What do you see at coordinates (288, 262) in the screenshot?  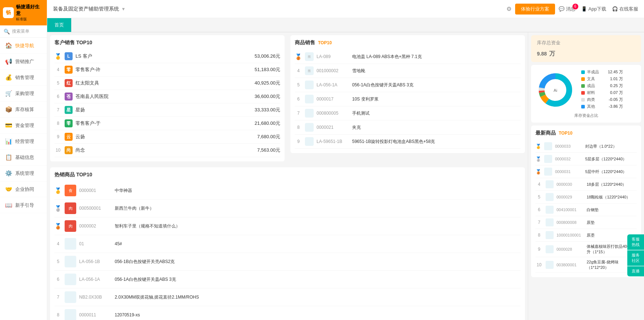 I see `list-item: 5 LA-056-1B 056-1B白色按键开关壳ABS2克` at bounding box center [288, 262].